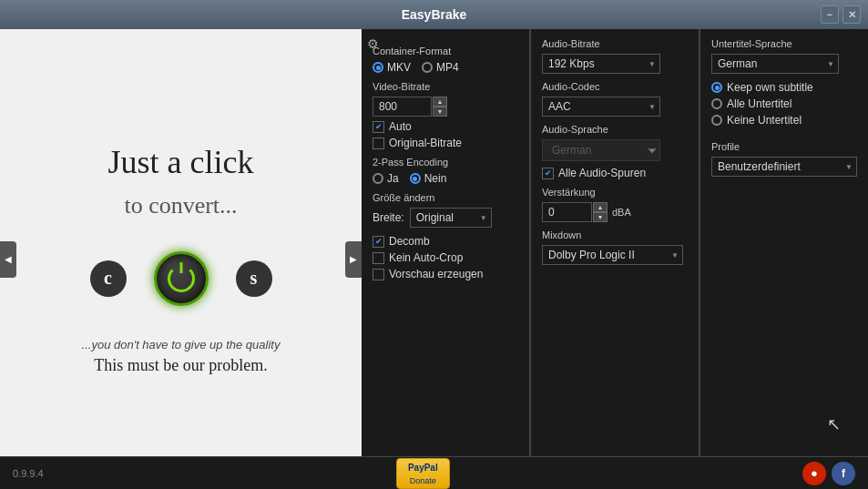  I want to click on auto-checkbox-row: ✔ Auto, so click(445, 127).